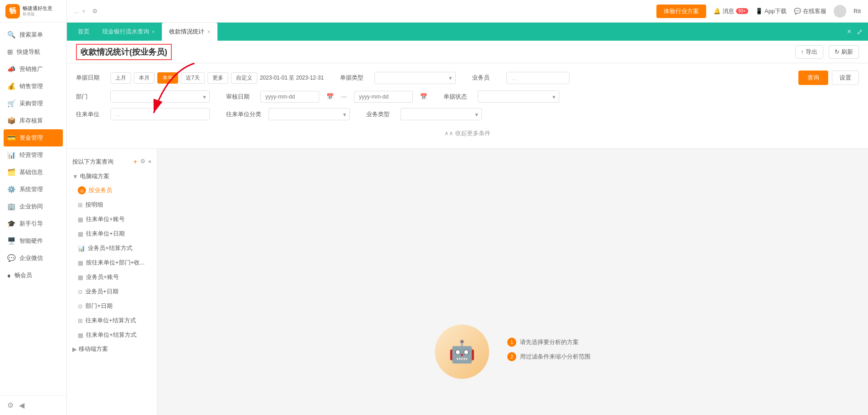 The height and width of the screenshot is (415, 868). Describe the element at coordinates (290, 97) in the screenshot. I see `review-date-start` at that location.